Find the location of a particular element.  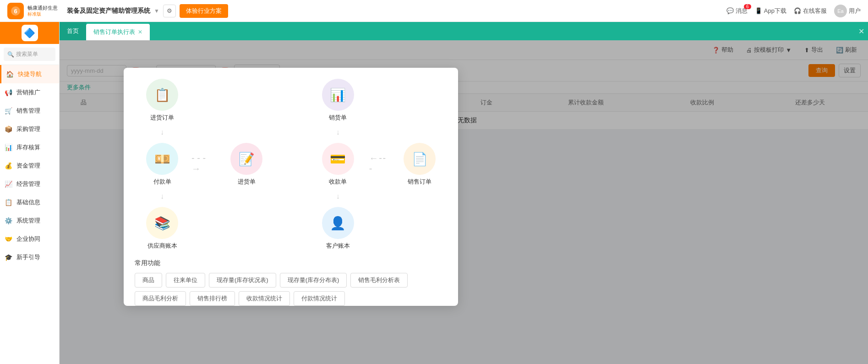

sidebar-item-finance: 💰资金管理 is located at coordinates (29, 166).